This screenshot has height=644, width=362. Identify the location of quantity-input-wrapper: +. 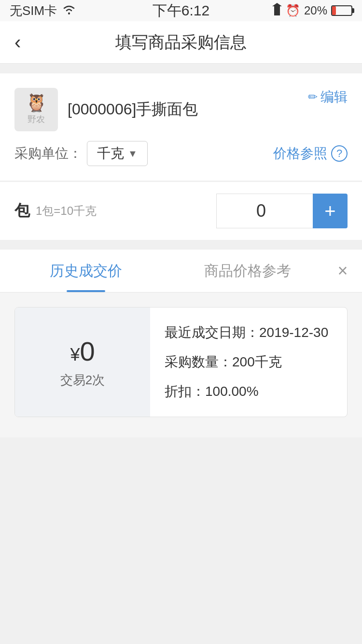
(282, 211).